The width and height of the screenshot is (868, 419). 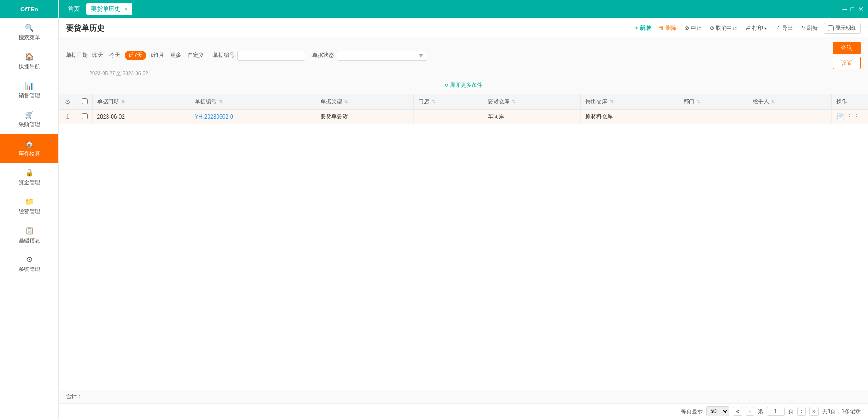 What do you see at coordinates (29, 270) in the screenshot?
I see `sidebar-item-label: 系统管理` at bounding box center [29, 270].